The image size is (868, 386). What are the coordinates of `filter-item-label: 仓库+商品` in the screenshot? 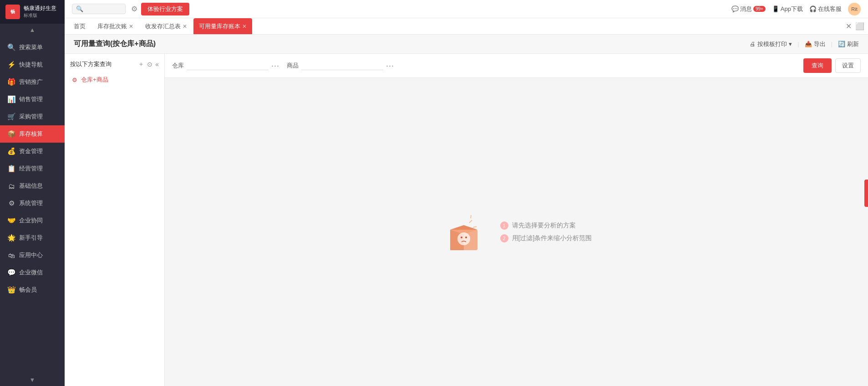 It's located at (95, 80).